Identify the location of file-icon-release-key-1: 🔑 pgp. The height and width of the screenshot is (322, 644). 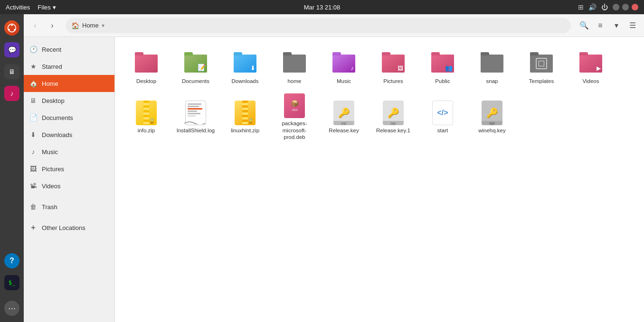
(393, 113).